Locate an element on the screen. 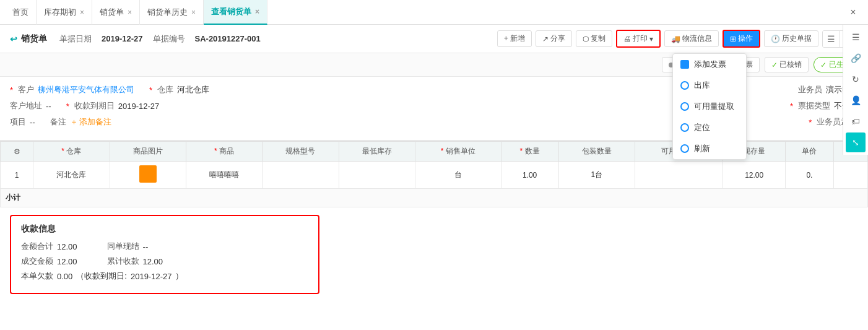 The height and width of the screenshot is (330, 868). checked-label: 已核销 is located at coordinates (791, 64).